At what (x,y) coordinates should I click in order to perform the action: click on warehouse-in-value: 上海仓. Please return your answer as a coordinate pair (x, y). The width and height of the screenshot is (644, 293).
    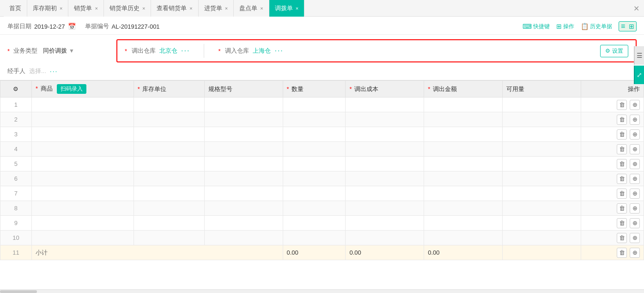
    Looking at the image, I should click on (261, 51).